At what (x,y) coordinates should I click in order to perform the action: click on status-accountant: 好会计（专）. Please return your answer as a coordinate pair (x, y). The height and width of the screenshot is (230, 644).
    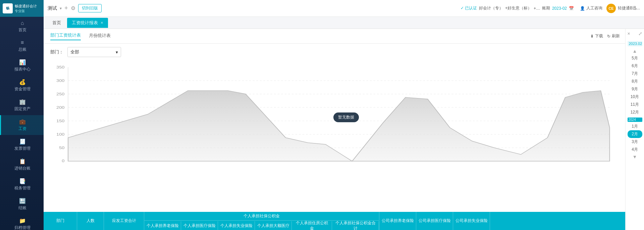
    Looking at the image, I should click on (491, 8).